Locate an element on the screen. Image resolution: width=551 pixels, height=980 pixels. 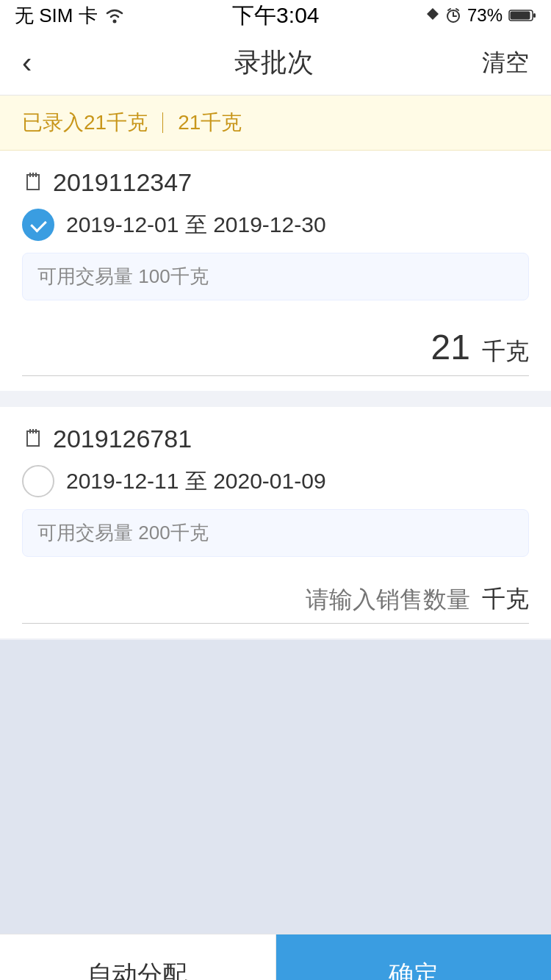
page-title: 录批次 is located at coordinates (274, 63).